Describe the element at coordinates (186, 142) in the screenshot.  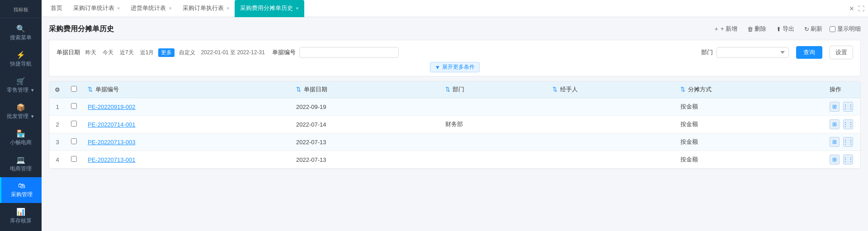
I see `order-no-cell: PE-20220713-003` at that location.